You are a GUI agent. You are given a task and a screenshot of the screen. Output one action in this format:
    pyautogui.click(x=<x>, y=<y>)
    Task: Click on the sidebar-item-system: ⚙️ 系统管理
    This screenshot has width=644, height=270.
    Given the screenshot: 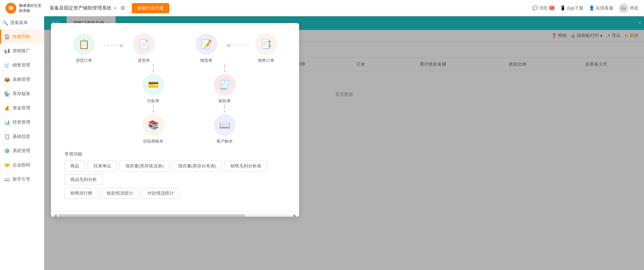 What is the action you would take?
    pyautogui.click(x=22, y=151)
    